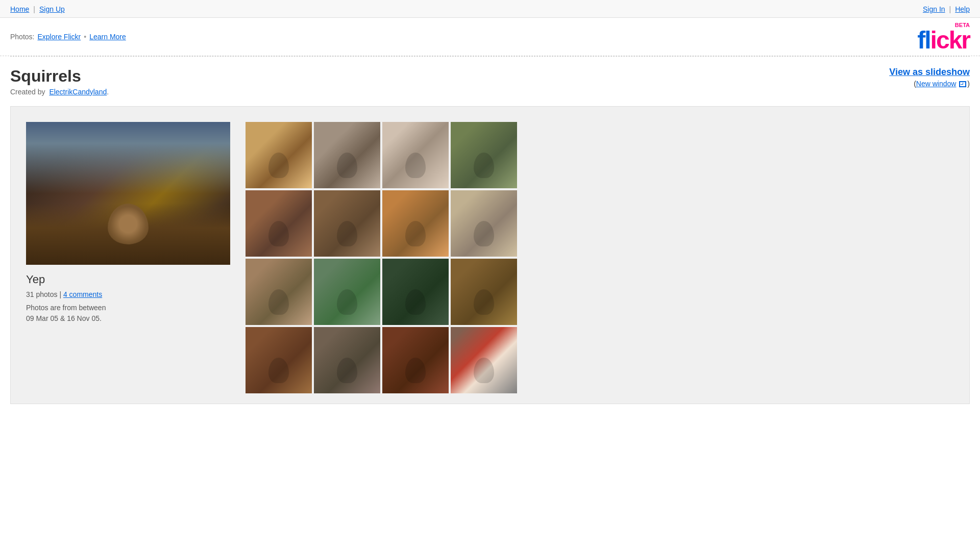  I want to click on nav-sep-2: |, so click(950, 9).